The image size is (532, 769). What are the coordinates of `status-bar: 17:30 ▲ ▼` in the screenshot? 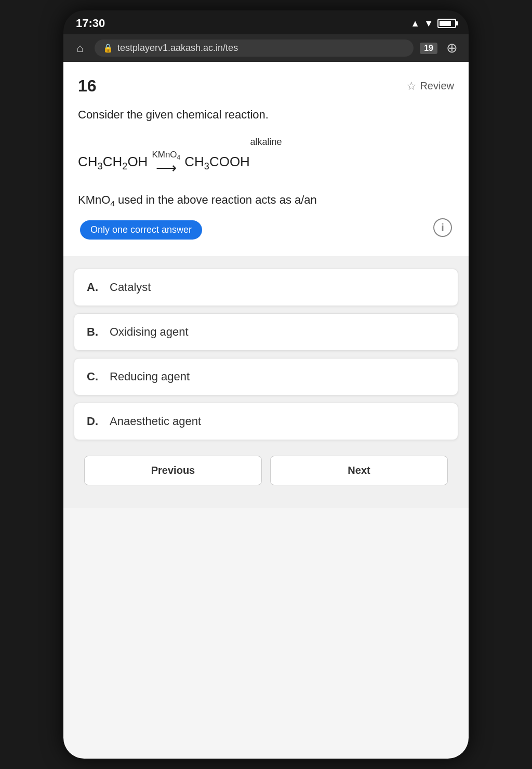 It's located at (266, 22).